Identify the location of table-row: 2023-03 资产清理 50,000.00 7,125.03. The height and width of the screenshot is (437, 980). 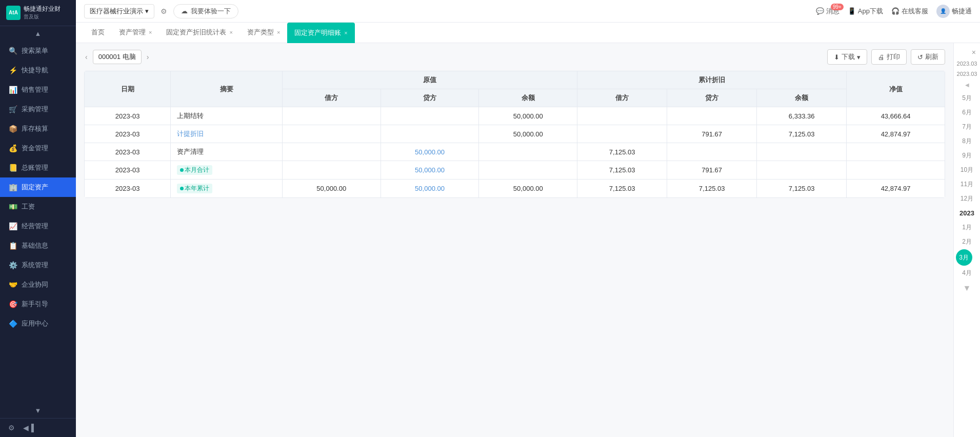
(515, 152).